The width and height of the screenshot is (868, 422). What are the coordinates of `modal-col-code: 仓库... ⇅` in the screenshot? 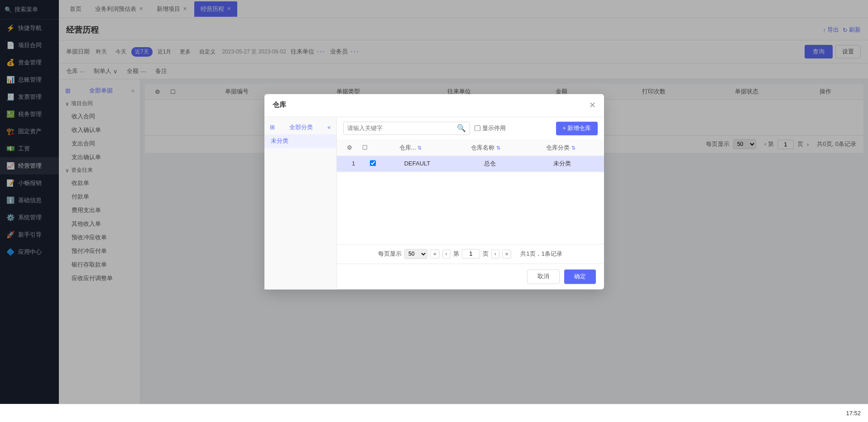 It's located at (411, 148).